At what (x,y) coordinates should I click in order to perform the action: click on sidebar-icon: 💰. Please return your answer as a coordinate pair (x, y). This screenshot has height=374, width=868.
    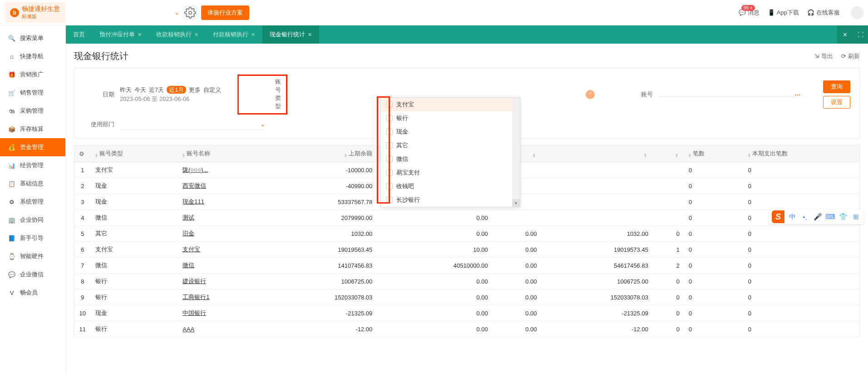
    Looking at the image, I should click on (12, 147).